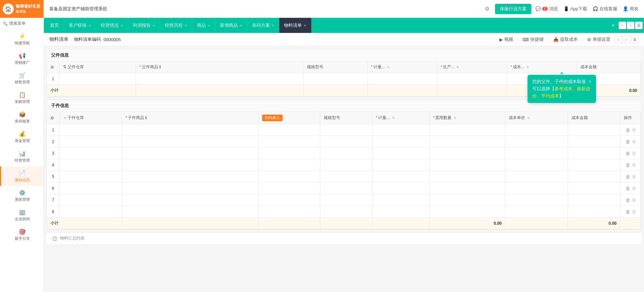 Image resolution: width=644 pixels, height=292 pixels. Describe the element at coordinates (639, 25) in the screenshot. I see `nav-menu-btn: ☰` at that location.